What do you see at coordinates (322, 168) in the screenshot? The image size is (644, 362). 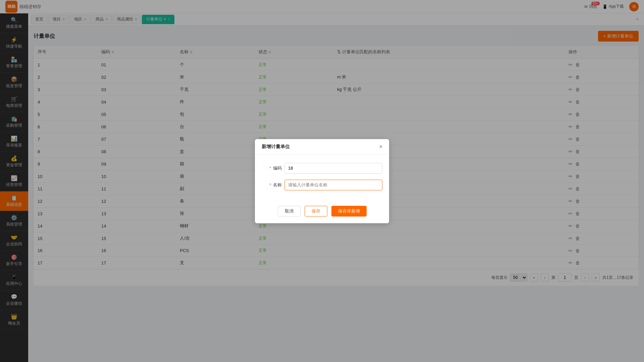 I see `code-row: * 编码` at bounding box center [322, 168].